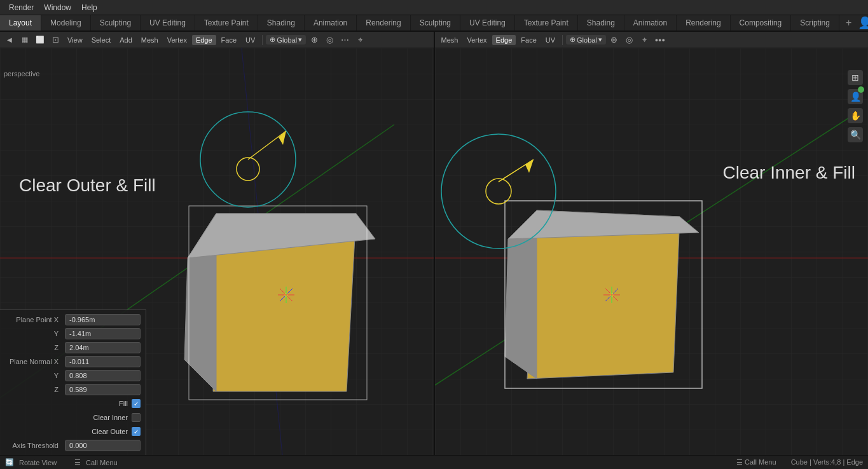  Describe the element at coordinates (287, 40) in the screenshot. I see `vp-left-transform-label: Global` at that location.